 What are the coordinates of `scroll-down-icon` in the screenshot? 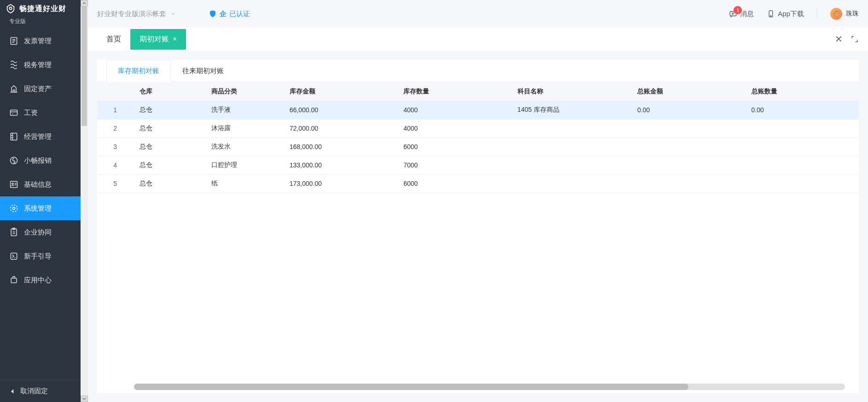 It's located at (84, 399).